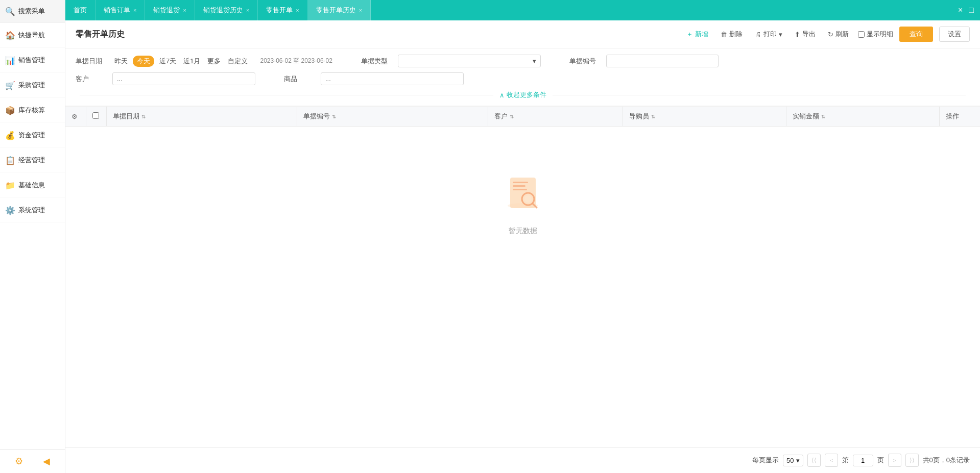  I want to click on first-page-button: ⟨⟨, so click(814, 460).